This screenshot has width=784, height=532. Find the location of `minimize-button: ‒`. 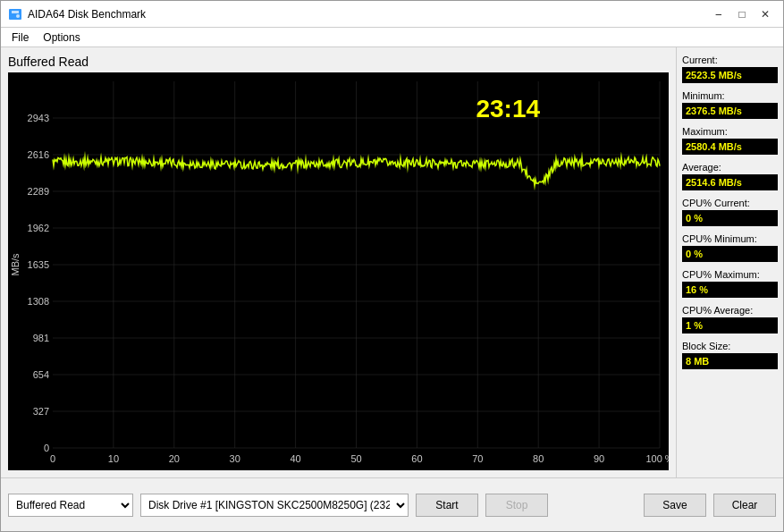

minimize-button: ‒ is located at coordinates (719, 14).